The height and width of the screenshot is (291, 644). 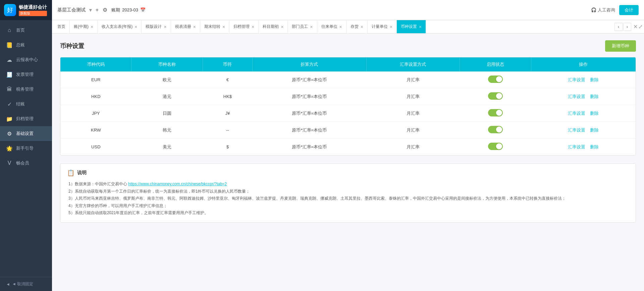 I want to click on rate-settings-link-3: 汇率设置, so click(x=577, y=130).